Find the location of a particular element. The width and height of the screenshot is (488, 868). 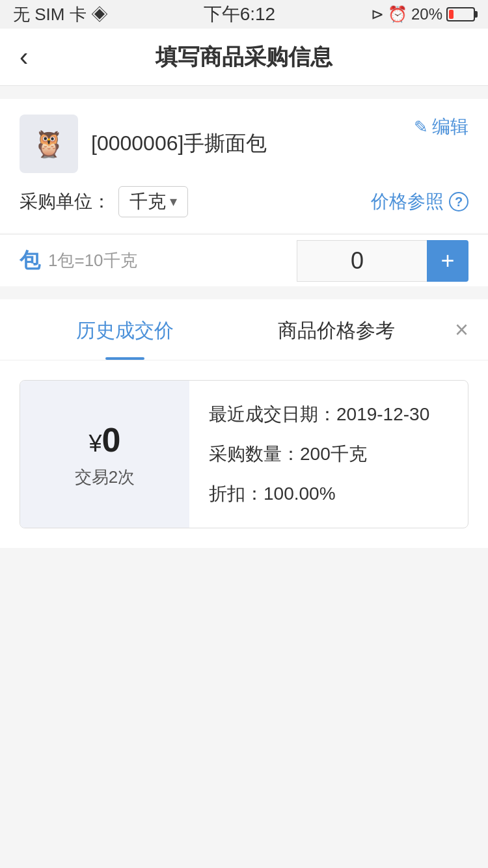

location-icon: ⊳ is located at coordinates (377, 14).